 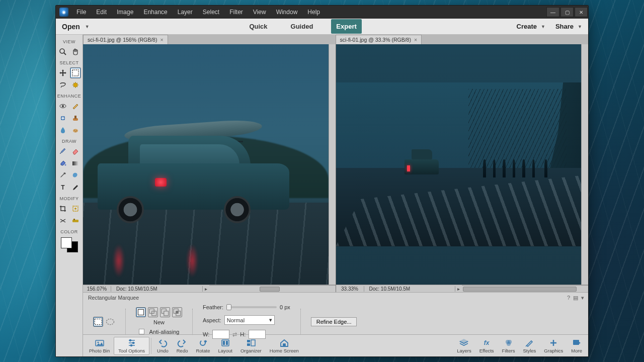 I want to click on mode-new, so click(x=141, y=312).